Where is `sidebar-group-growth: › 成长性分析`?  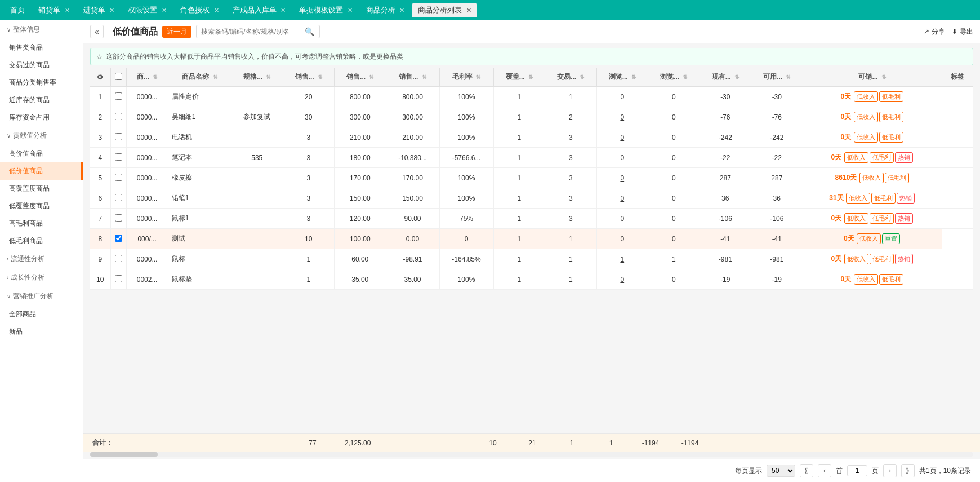
sidebar-group-growth: › 成长性分析 is located at coordinates (42, 277).